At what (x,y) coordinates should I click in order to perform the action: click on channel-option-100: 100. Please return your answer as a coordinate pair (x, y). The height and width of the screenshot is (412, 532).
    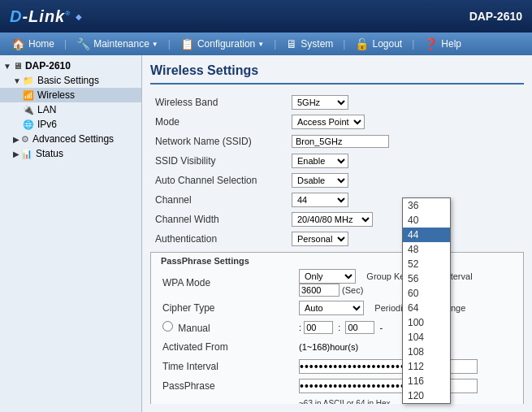
    Looking at the image, I should click on (426, 323).